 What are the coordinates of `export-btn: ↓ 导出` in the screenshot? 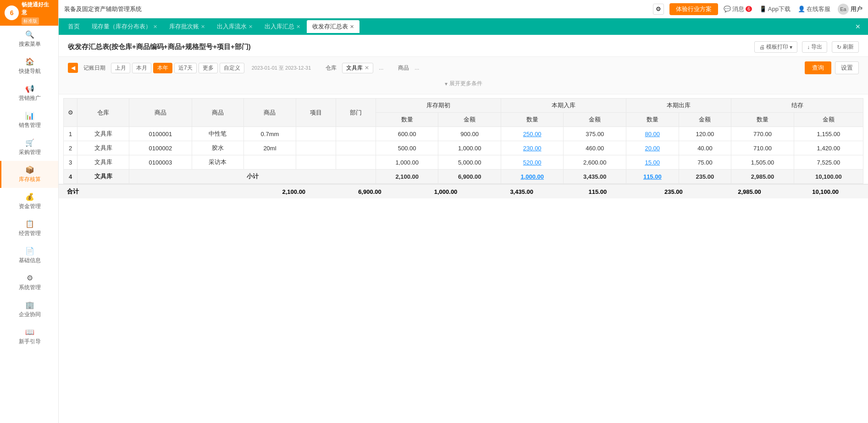 It's located at (814, 47).